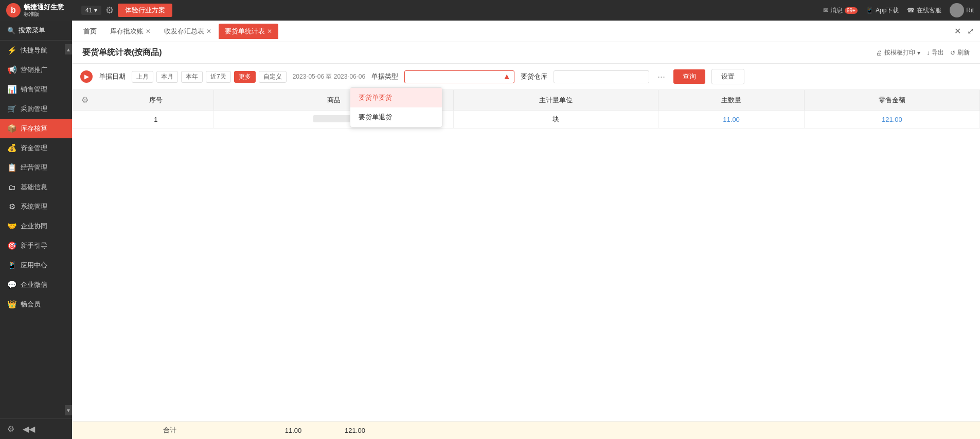 Image resolution: width=980 pixels, height=439 pixels. I want to click on print-arrow-icon: ▾, so click(919, 53).